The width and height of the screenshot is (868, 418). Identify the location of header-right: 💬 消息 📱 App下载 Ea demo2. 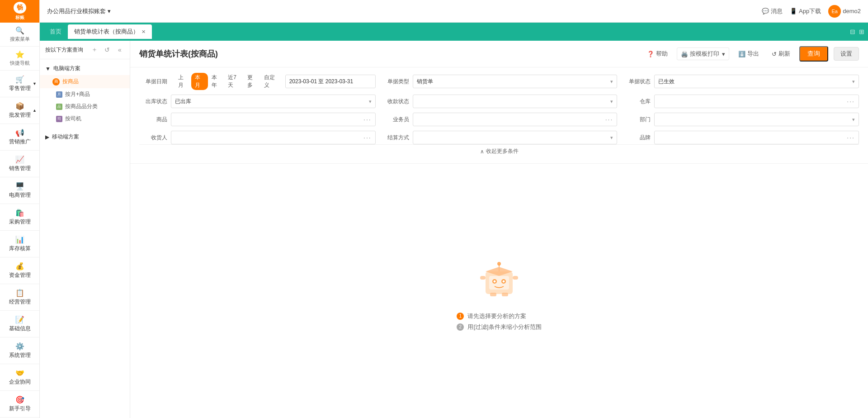
(811, 11).